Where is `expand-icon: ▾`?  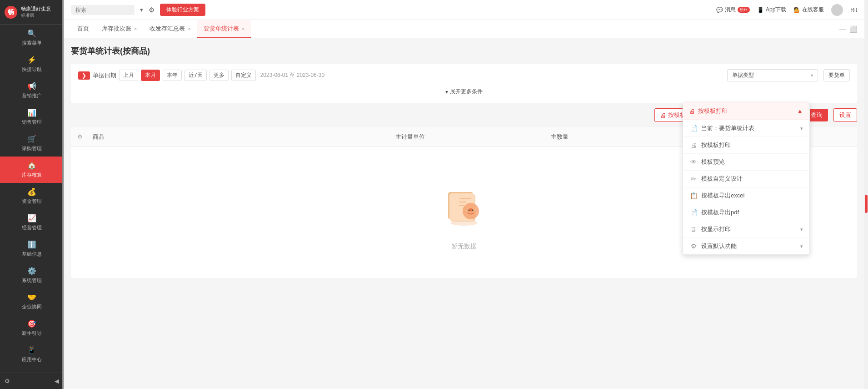
expand-icon: ▾ is located at coordinates (447, 92).